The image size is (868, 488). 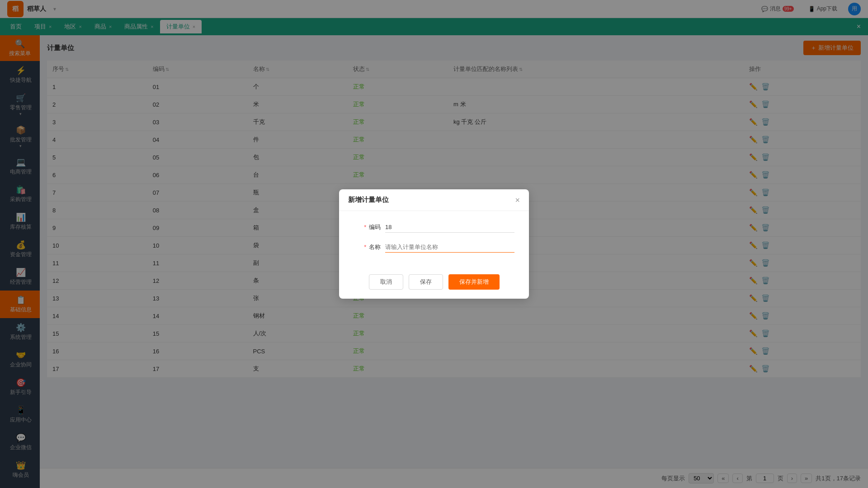 What do you see at coordinates (367, 247) in the screenshot?
I see `name-label: * 名称` at bounding box center [367, 247].